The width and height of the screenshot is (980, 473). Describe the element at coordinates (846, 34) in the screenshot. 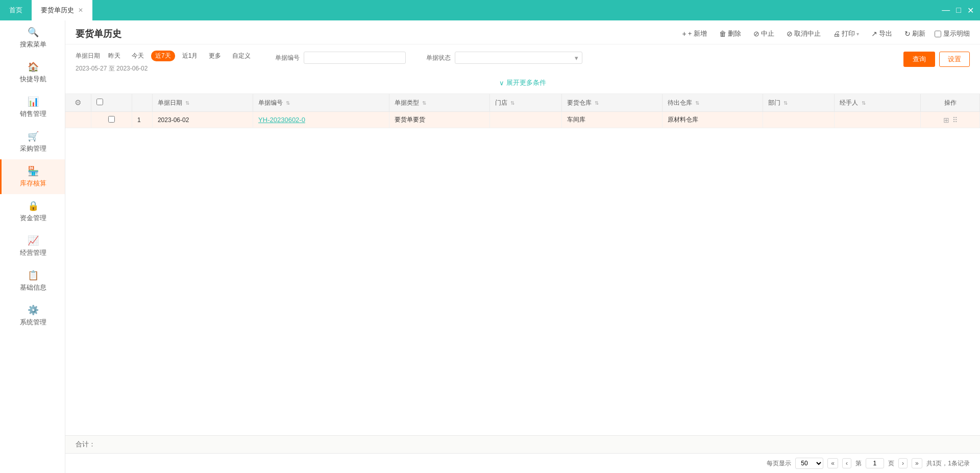

I see `print-button: 🖨 打印 ▾` at that location.